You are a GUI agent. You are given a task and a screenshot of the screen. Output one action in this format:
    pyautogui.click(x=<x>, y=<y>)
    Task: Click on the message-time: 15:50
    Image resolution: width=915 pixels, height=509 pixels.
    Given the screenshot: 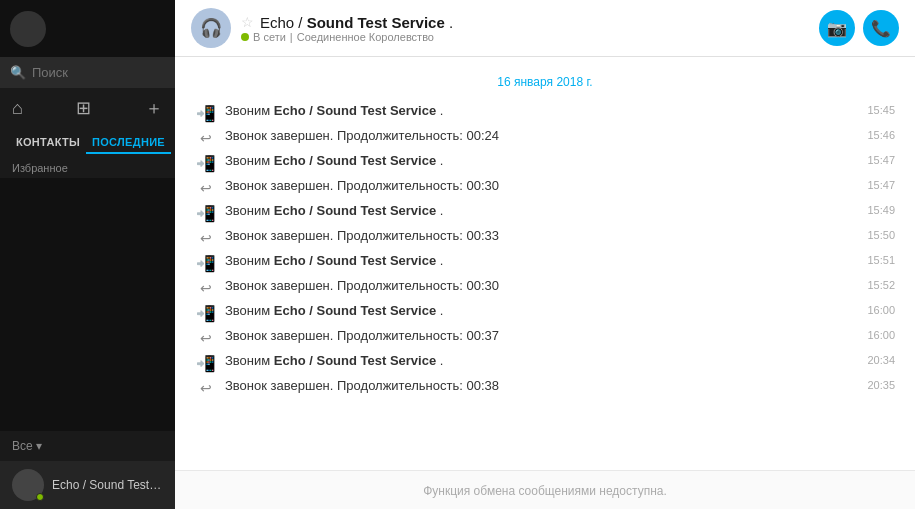 What is the action you would take?
    pyautogui.click(x=881, y=235)
    